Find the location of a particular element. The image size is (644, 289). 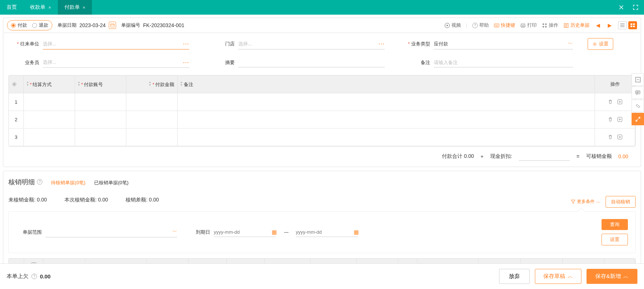

col-remark: ▴▾备注 is located at coordinates (386, 84).